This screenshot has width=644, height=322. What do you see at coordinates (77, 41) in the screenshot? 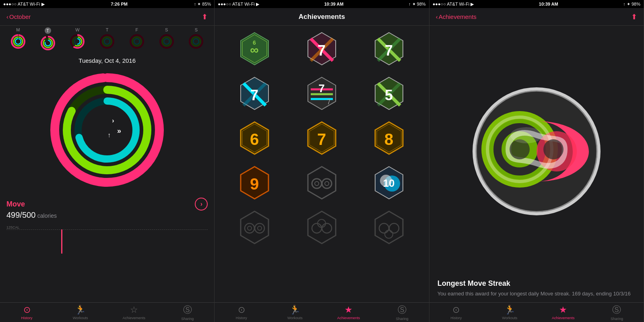
I see `day-ring-w` at bounding box center [77, 41].